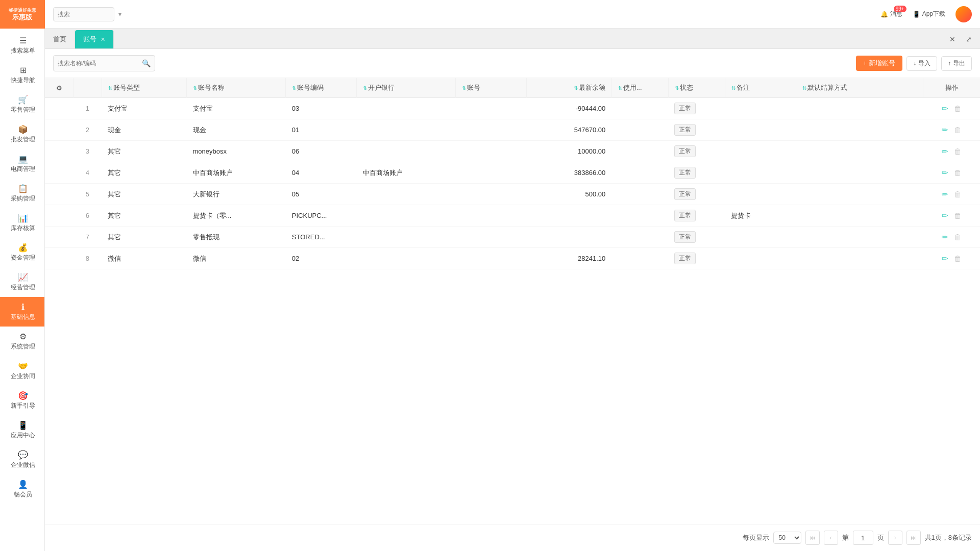 This screenshot has width=980, height=551. I want to click on sidebar-item-operations: 📈 经营管理, so click(22, 282).